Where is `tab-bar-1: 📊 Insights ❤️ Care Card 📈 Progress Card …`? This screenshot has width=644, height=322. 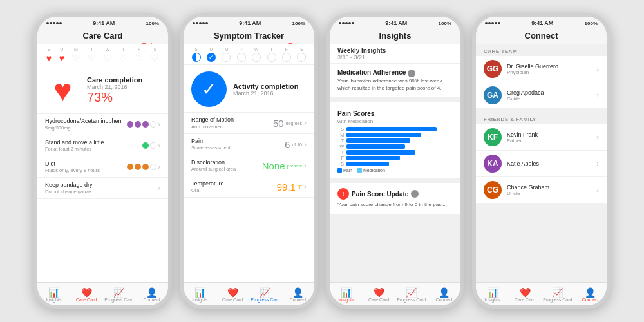 tab-bar-1: 📊 Insights ❤️ Care Card 📈 Progress Card … is located at coordinates (103, 294).